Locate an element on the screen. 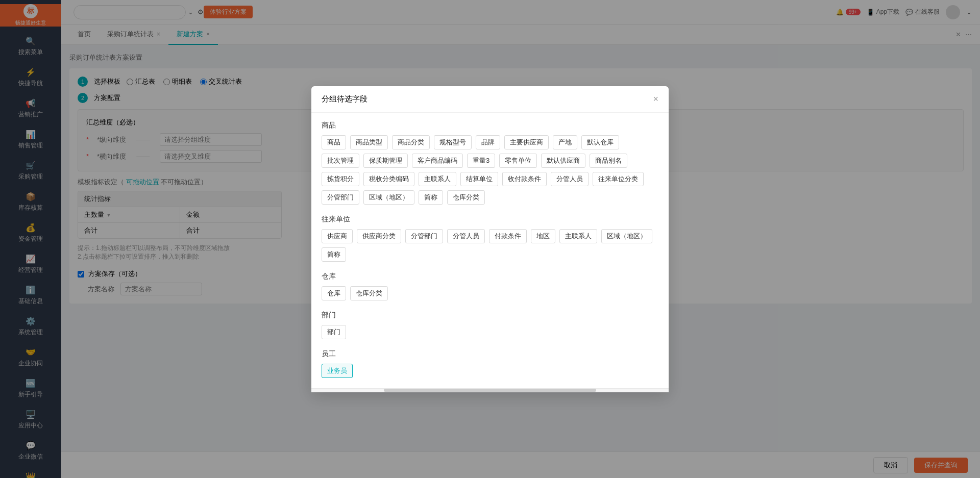  field-tag-0-14: 商品别名 is located at coordinates (608, 161).